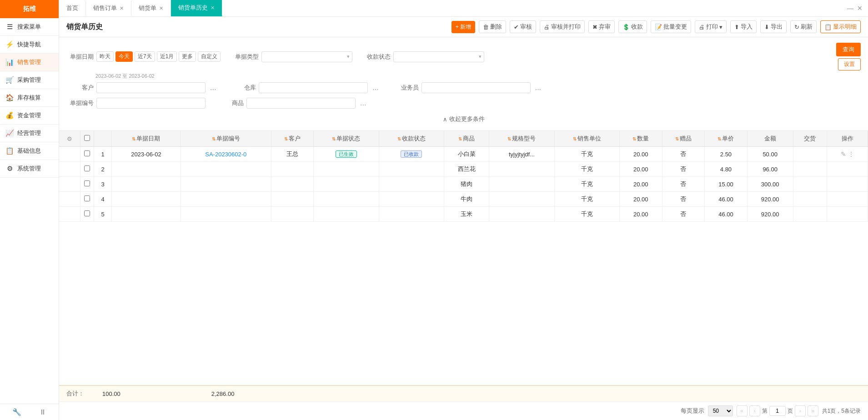 The image size is (868, 420). What do you see at coordinates (43, 412) in the screenshot?
I see `sidebar-user-icon: ⏸` at bounding box center [43, 412].